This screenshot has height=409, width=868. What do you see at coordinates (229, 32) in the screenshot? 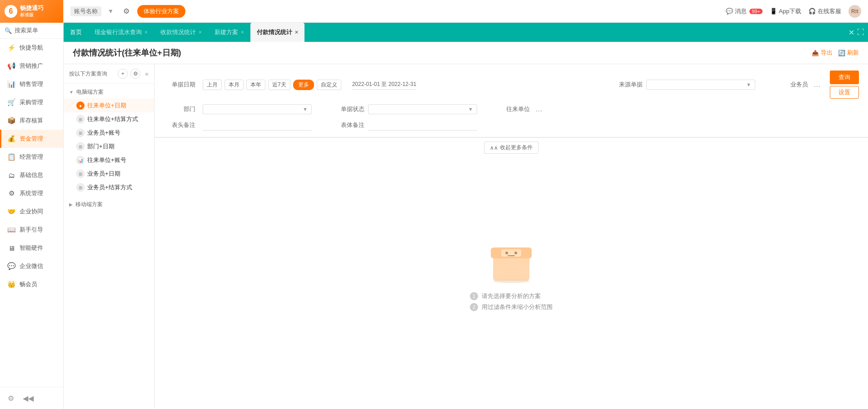
I see `tab-new-scheme: 新建方案 ×` at bounding box center [229, 32].